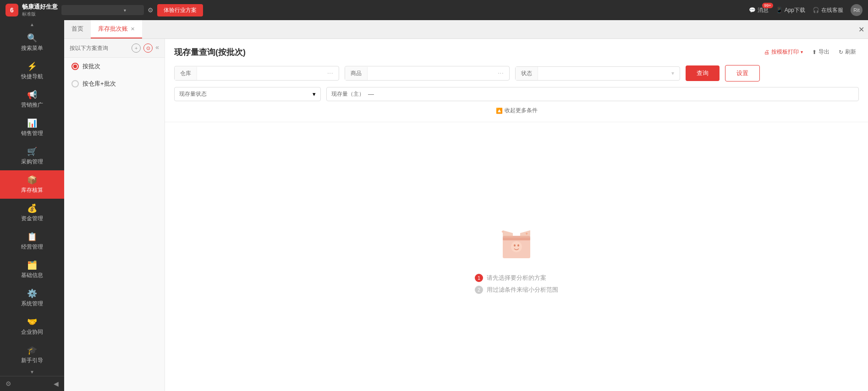 This screenshot has height=391, width=868. I want to click on tab-home-label: 首页, so click(77, 29).